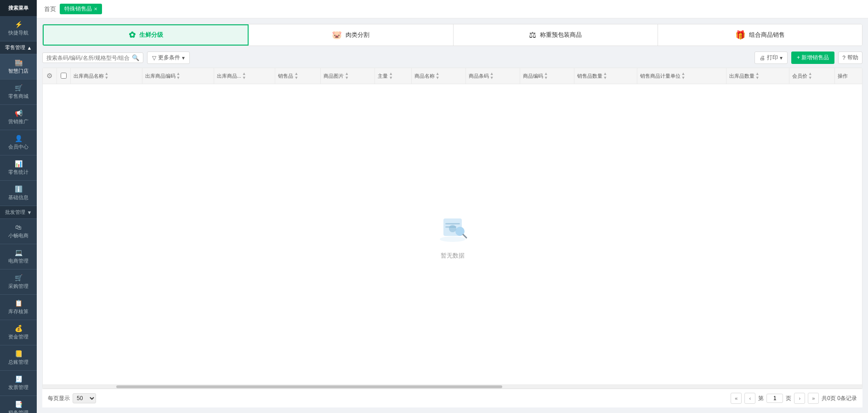 This screenshot has height=413, width=868. Describe the element at coordinates (169, 58) in the screenshot. I see `filter-label: 更多条件` at that location.